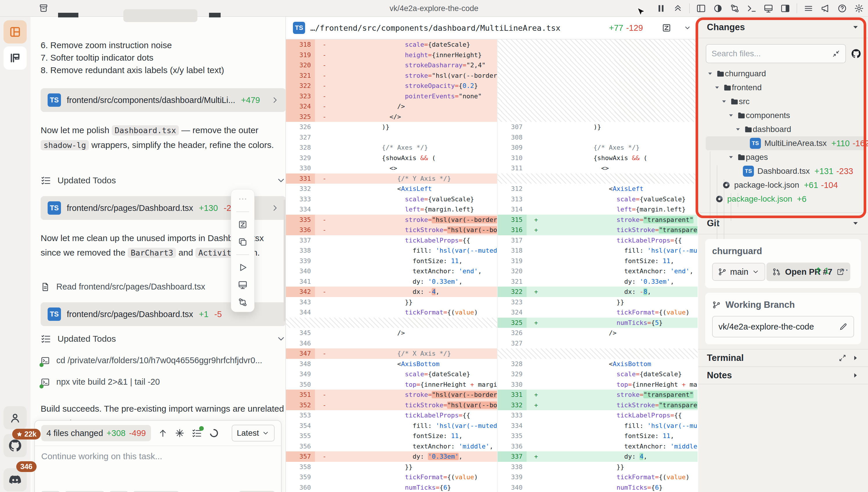  Describe the element at coordinates (163, 20) in the screenshot. I see `clipped-previous-line` at that location.